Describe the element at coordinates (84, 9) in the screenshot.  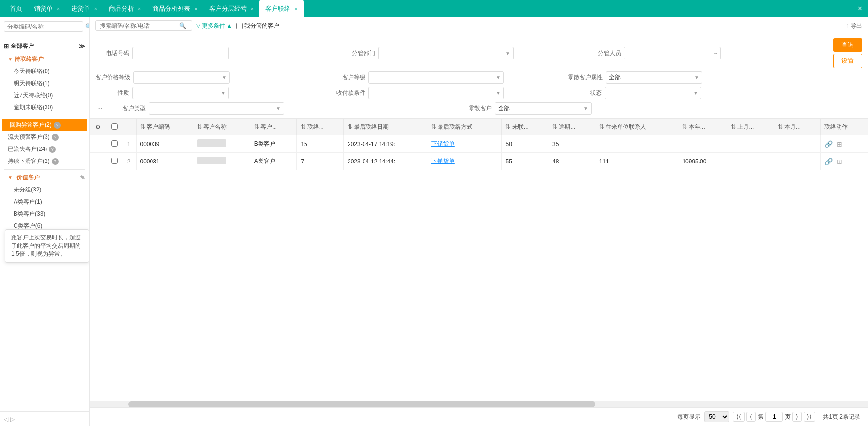
I see `nav-item-purchase: 进货单 ×` at that location.